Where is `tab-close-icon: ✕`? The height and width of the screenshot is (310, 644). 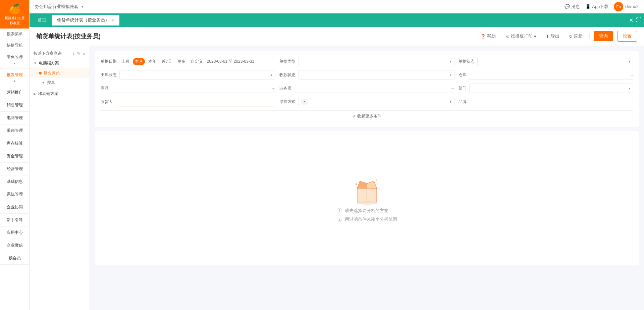 tab-close-icon: ✕ is located at coordinates (113, 20).